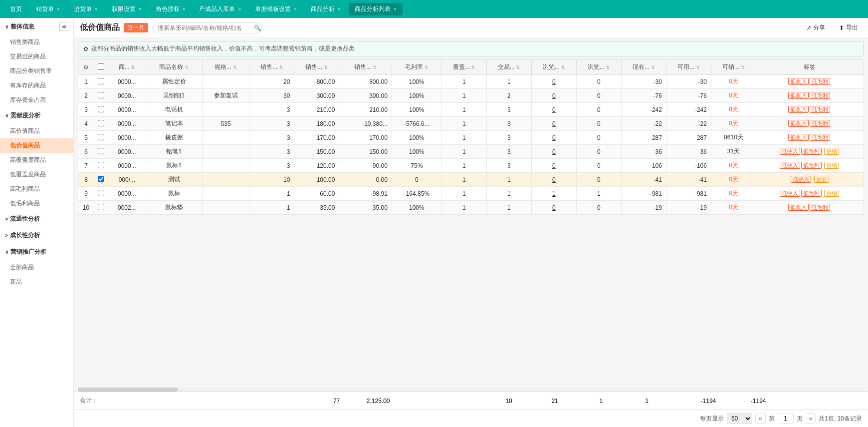 Image resolution: width=868 pixels, height=427 pixels. I want to click on sidebar-item-stock-products: 有库存的商品, so click(37, 86).